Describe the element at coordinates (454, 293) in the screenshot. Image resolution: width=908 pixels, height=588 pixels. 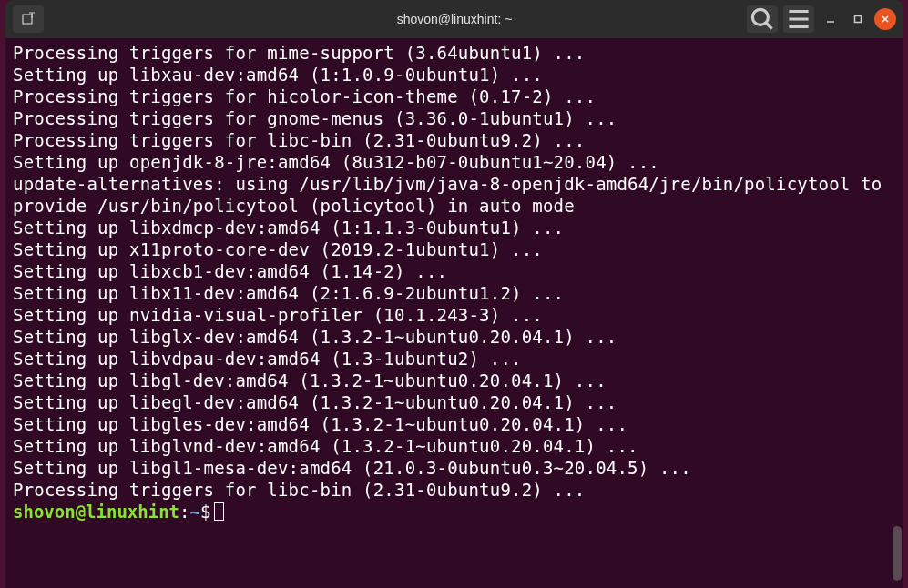
I see `terminal-output-line: Setting up libx11-dev:amd64 (2:1.6.9-2ub…` at that location.